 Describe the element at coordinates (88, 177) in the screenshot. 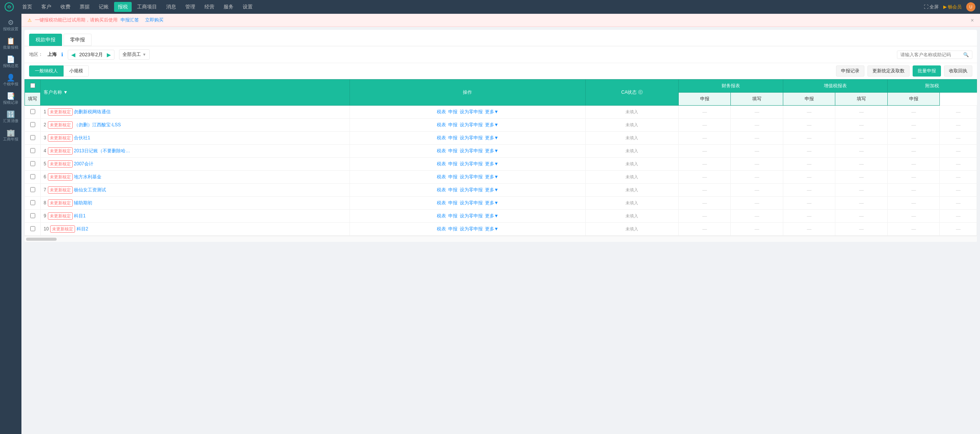

I see `client-name: 地方水利基金` at that location.